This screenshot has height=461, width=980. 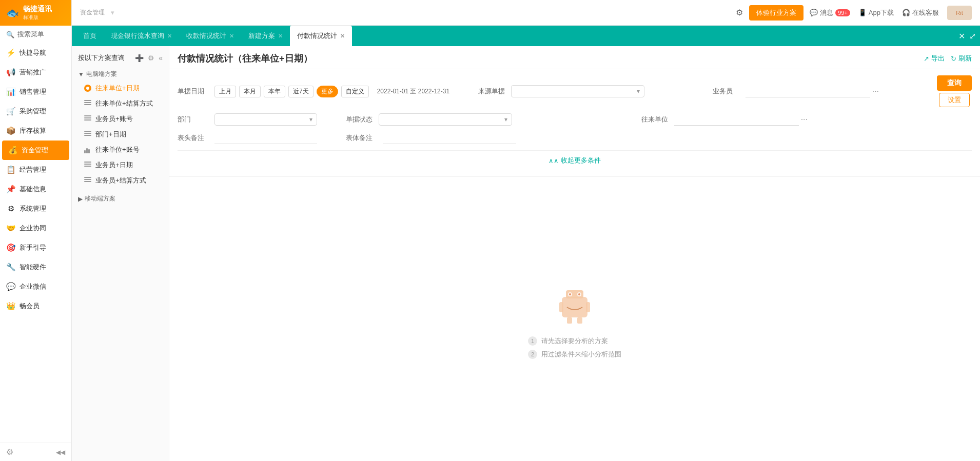 What do you see at coordinates (225, 91) in the screenshot?
I see `date-btn-last-month: 上月` at bounding box center [225, 91].